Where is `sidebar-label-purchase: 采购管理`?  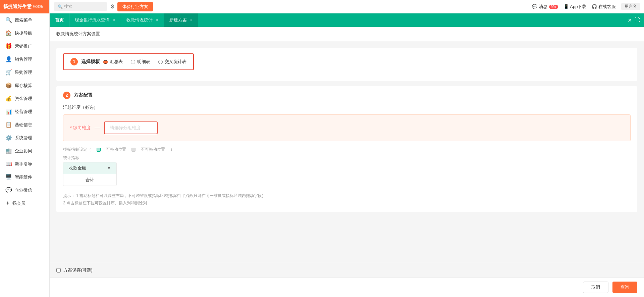
sidebar-label-purchase: 采购管理 is located at coordinates (23, 72).